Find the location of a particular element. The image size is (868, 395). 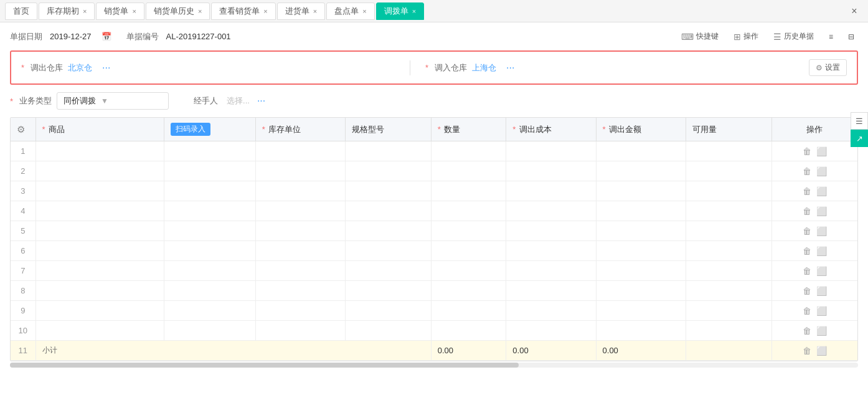

out-warehouse-more: ··· is located at coordinates (106, 68).